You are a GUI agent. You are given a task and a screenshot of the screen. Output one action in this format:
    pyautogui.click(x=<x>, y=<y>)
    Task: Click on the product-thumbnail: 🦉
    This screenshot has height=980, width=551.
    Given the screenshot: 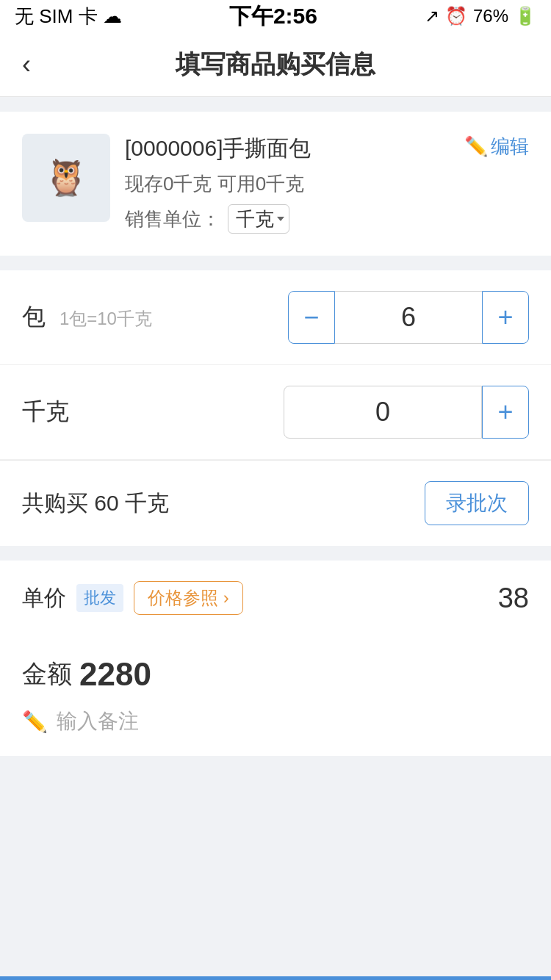 What is the action you would take?
    pyautogui.click(x=66, y=178)
    